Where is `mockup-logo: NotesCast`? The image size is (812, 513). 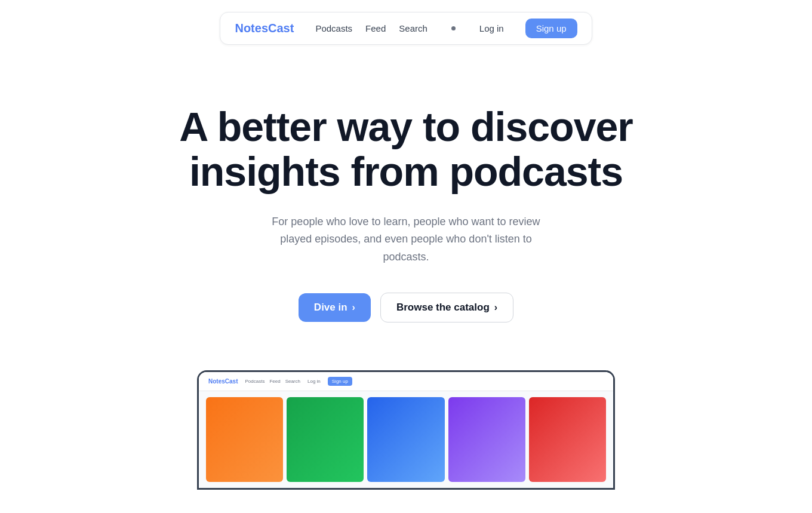
mockup-logo: NotesCast is located at coordinates (223, 381).